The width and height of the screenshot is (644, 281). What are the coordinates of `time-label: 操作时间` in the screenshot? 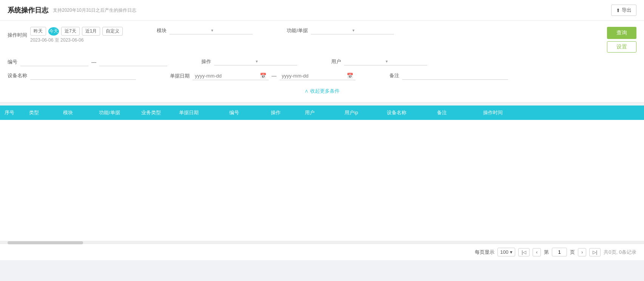 It's located at (17, 35).